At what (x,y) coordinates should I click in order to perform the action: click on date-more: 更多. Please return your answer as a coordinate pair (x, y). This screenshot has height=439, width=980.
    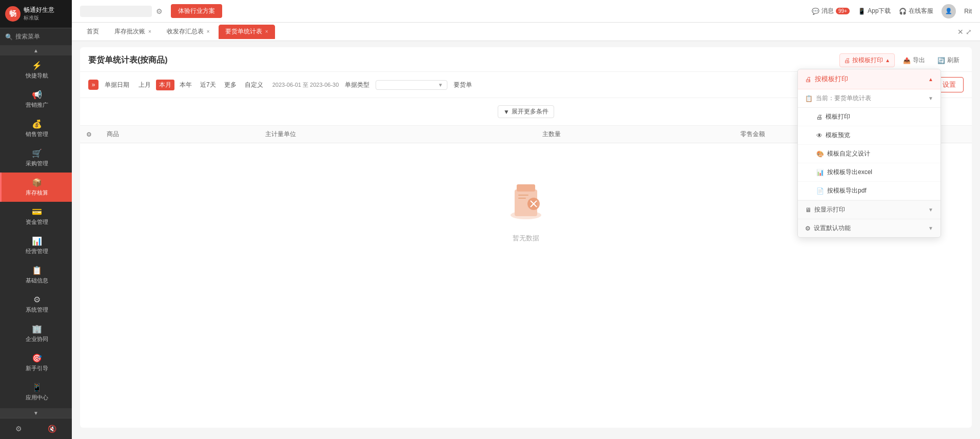
    Looking at the image, I should click on (230, 85).